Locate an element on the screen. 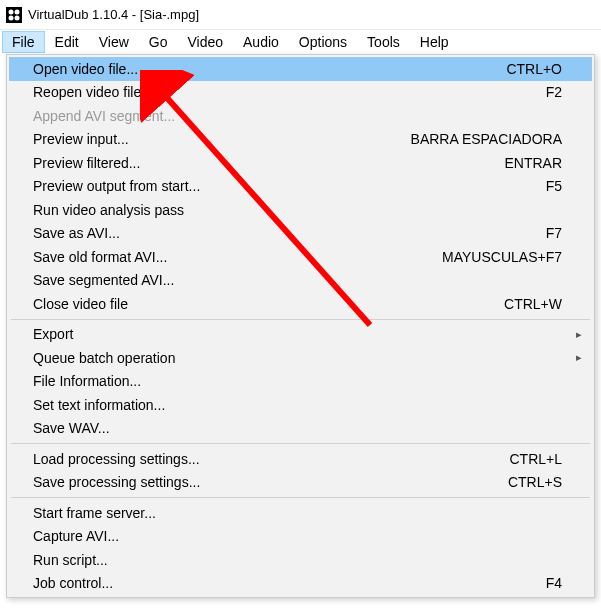  menu-save-segmented: Save segmented AVI... is located at coordinates (300, 281).